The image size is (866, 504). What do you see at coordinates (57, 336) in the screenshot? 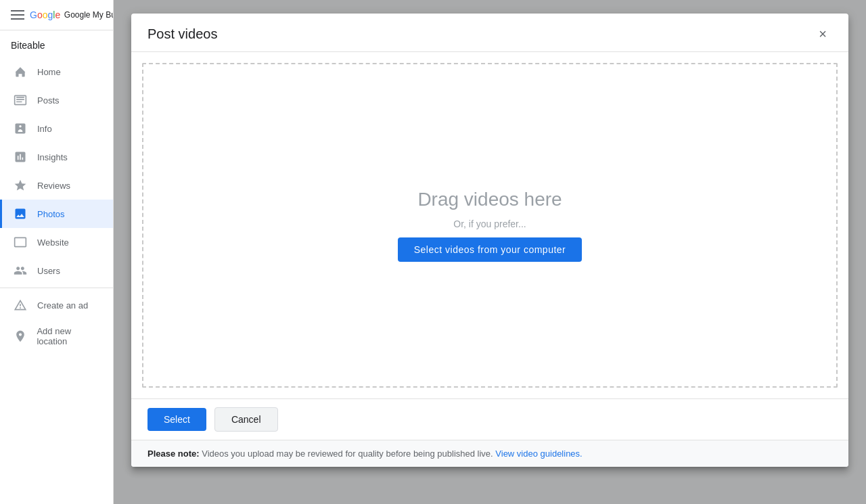
I see `sidebar-item-add-location: Add new location` at bounding box center [57, 336].